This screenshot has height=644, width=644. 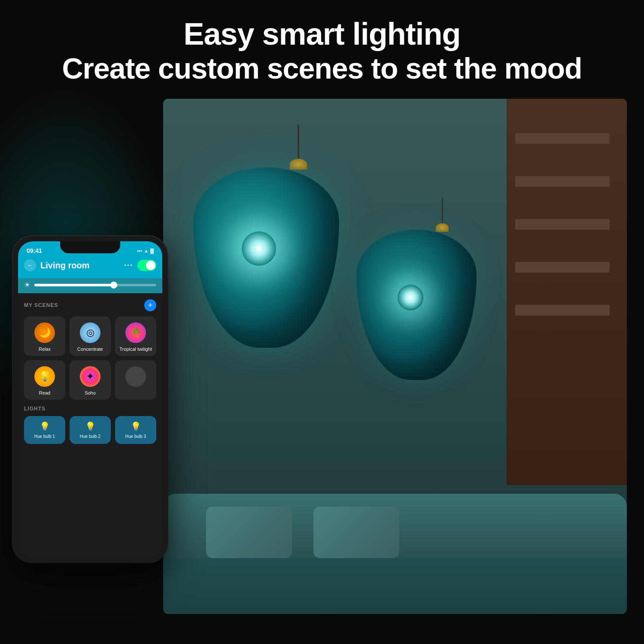 What do you see at coordinates (45, 430) in the screenshot?
I see `hue-bulb-1: 💡 Hue bulb 1` at bounding box center [45, 430].